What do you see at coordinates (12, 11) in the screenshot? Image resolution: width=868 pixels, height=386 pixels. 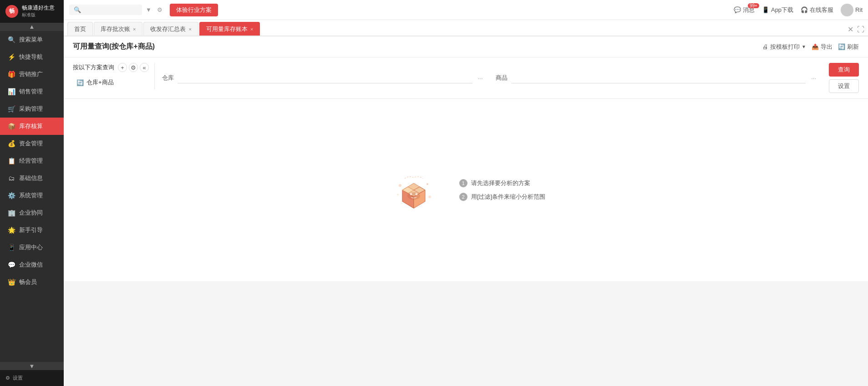 I see `sidebar-logo: 畅` at bounding box center [12, 11].